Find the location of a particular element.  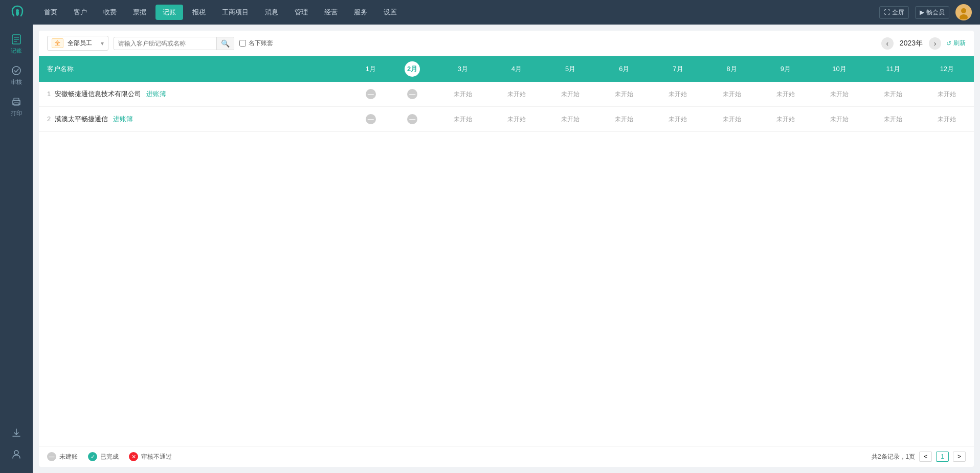

table-row: 2漠澳太平畅捷通信进账簿未开始未开始未开始未开始未开始未开始未开始未开始未开始未… is located at coordinates (506, 120).